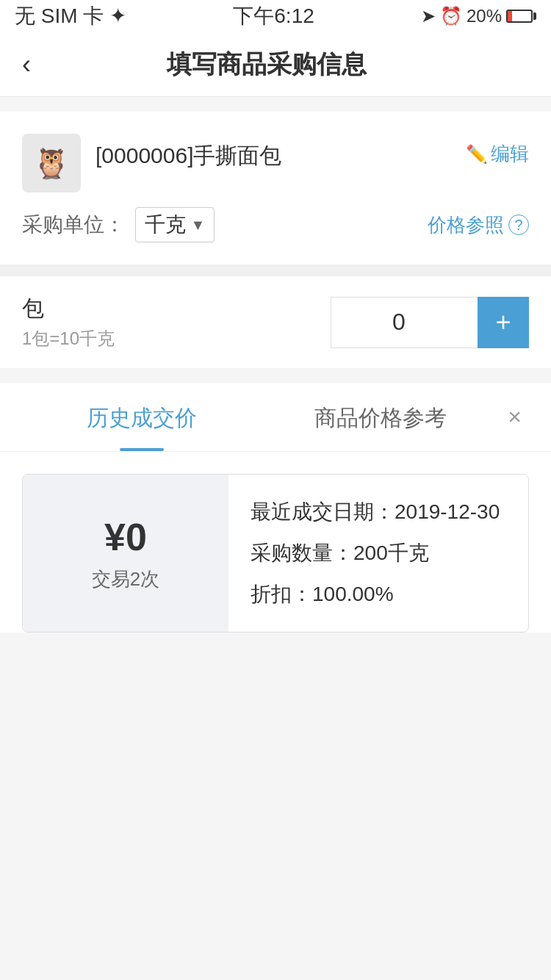 The height and width of the screenshot is (980, 551). Describe the element at coordinates (503, 323) in the screenshot. I see `quantity-plus-button: +` at that location.